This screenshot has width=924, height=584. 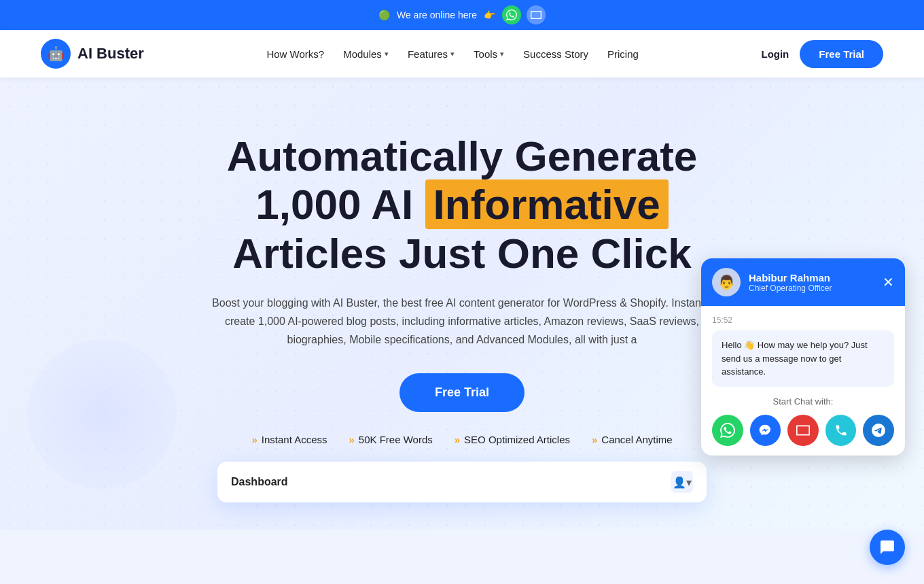 I want to click on nav-tools: Tools ▾, so click(x=489, y=54).